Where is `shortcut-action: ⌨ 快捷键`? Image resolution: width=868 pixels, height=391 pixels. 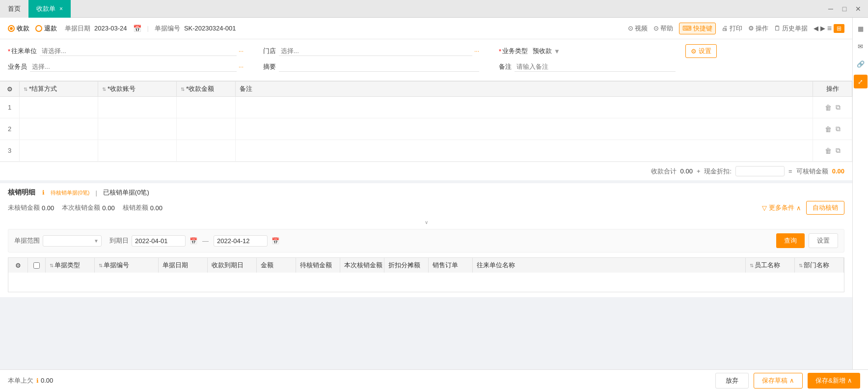
shortcut-action: ⌨ 快捷键 is located at coordinates (697, 28).